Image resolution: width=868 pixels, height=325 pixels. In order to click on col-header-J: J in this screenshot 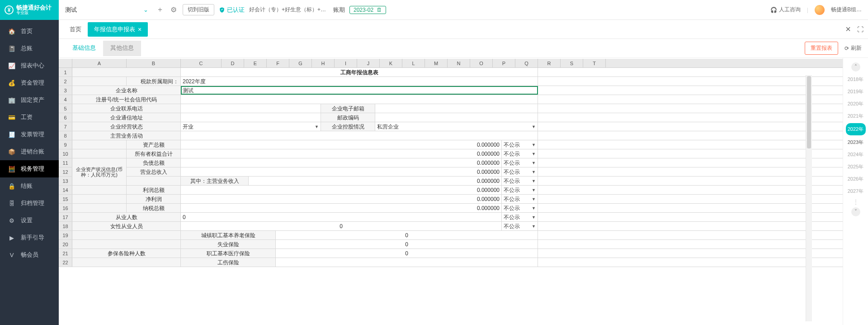, I will do `click(368, 63)`.